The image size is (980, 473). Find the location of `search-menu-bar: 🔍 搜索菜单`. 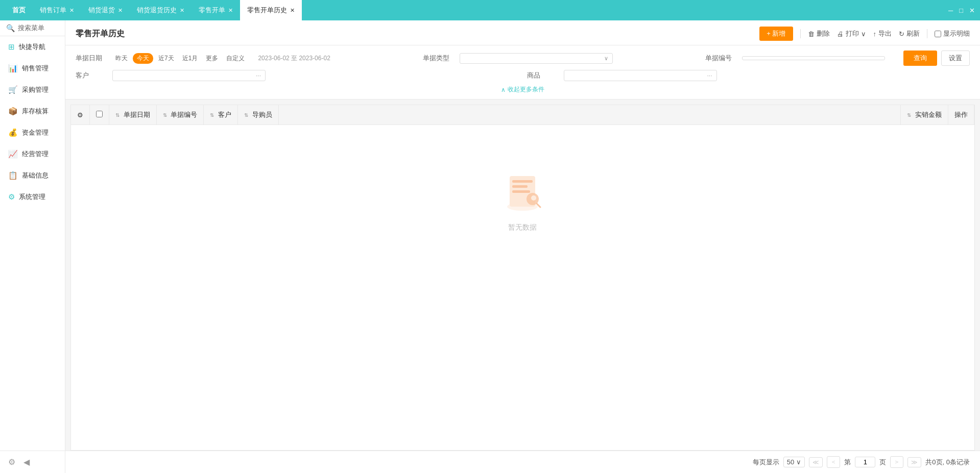

search-menu-bar: 🔍 搜索菜单 is located at coordinates (33, 29).